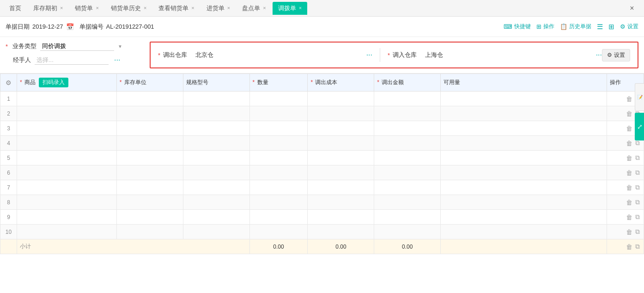  Describe the element at coordinates (632, 8) in the screenshot. I see `window-close-button: ×` at that location.